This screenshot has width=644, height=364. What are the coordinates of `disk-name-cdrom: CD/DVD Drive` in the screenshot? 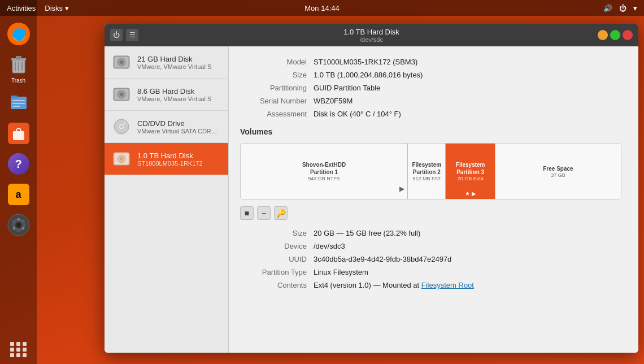 It's located at (180, 123).